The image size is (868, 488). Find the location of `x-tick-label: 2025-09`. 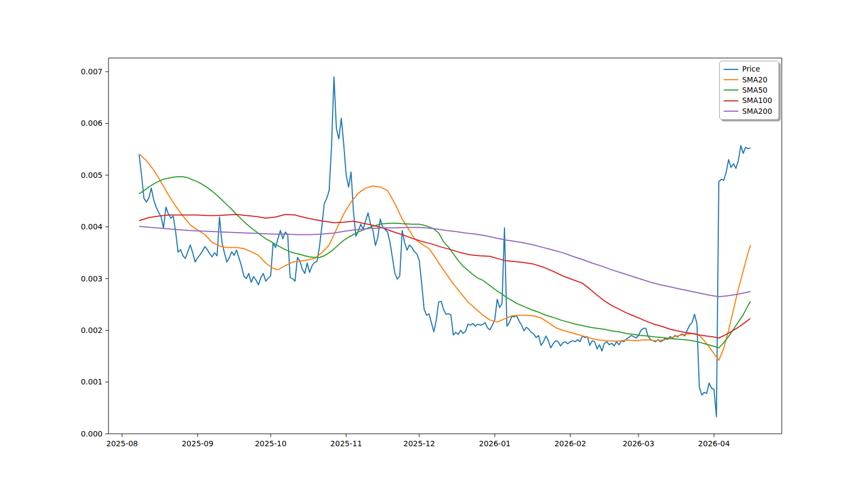

x-tick-label: 2025-09 is located at coordinates (197, 444).